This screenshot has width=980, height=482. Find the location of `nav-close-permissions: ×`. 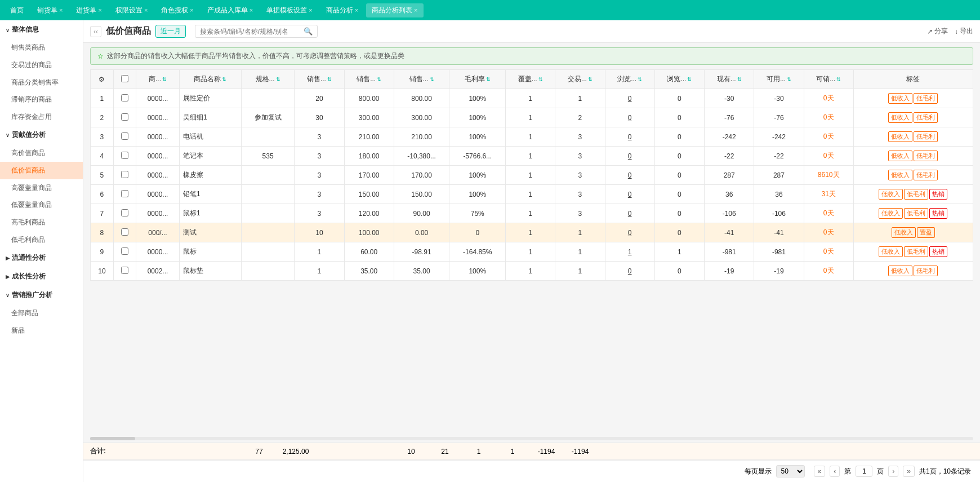

nav-close-permissions: × is located at coordinates (146, 10).